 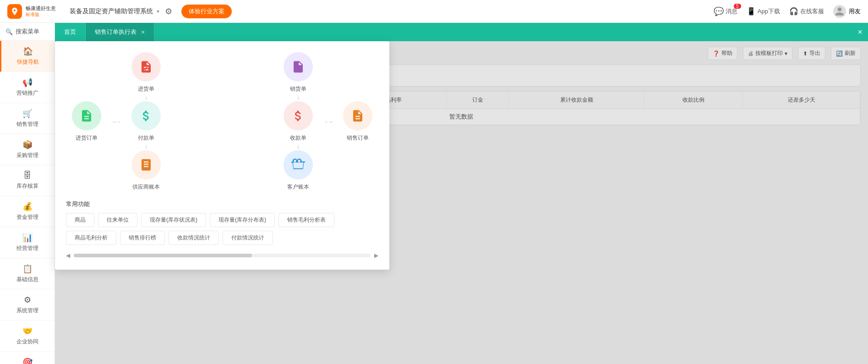 I want to click on inventory-icon: 🗄, so click(x=27, y=176).